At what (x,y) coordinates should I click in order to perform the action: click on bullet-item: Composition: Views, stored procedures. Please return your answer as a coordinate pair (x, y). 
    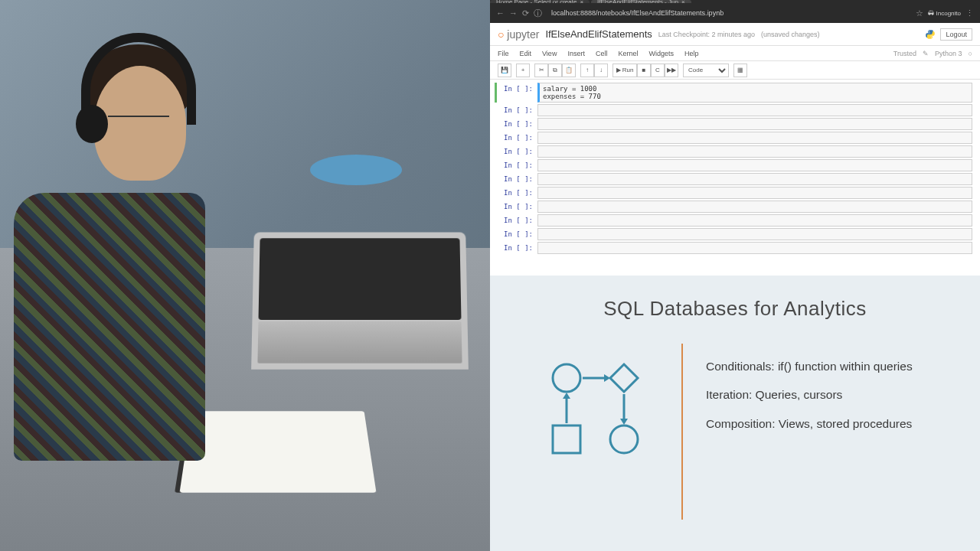
    Looking at the image, I should click on (828, 424).